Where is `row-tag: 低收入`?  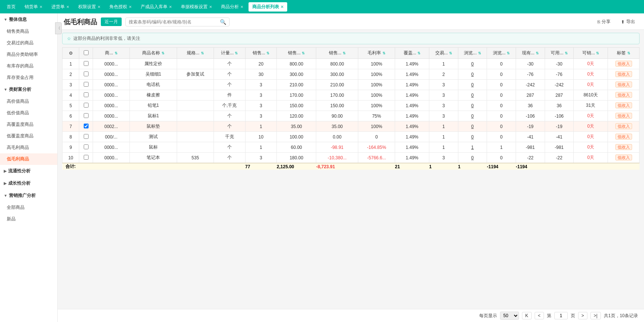
row-tag: 低收入 is located at coordinates (624, 116).